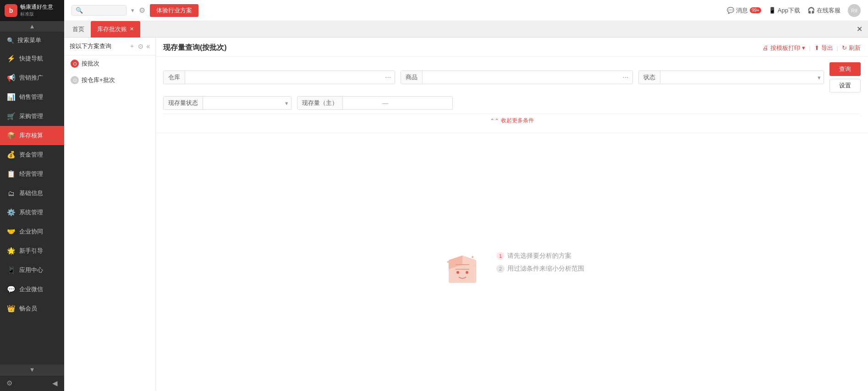 The width and height of the screenshot is (868, 391). Describe the element at coordinates (99, 10) in the screenshot. I see `topbar-search-box: 🔍` at that location.